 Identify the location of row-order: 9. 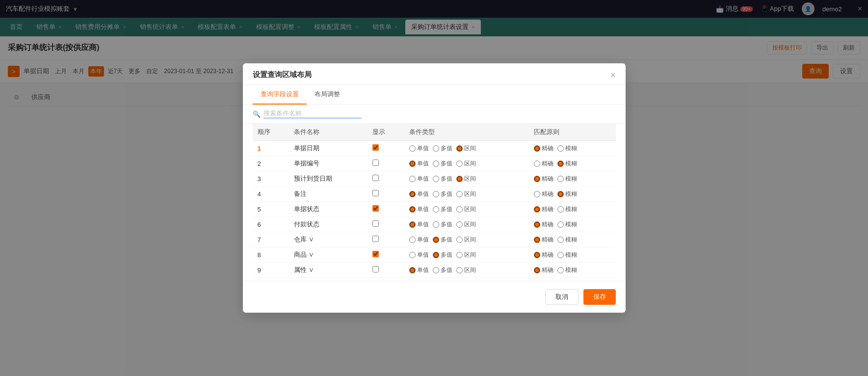
(271, 270).